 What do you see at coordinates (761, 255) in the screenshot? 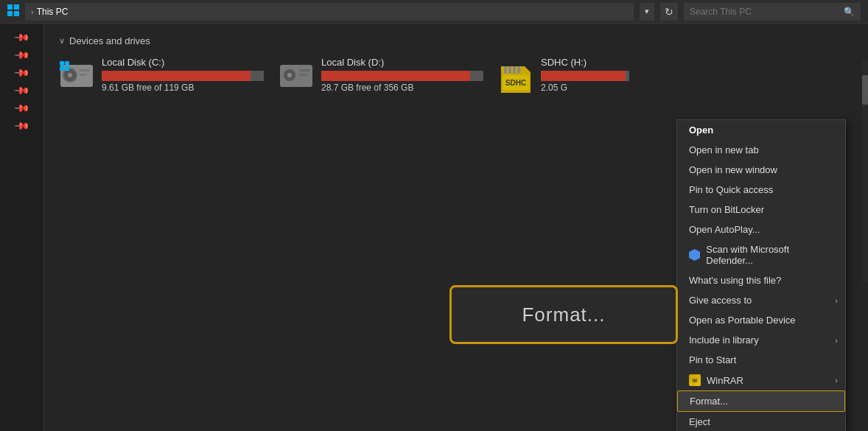
I see `ctx-defender: Scan with Microsoft Defender...` at bounding box center [761, 255].